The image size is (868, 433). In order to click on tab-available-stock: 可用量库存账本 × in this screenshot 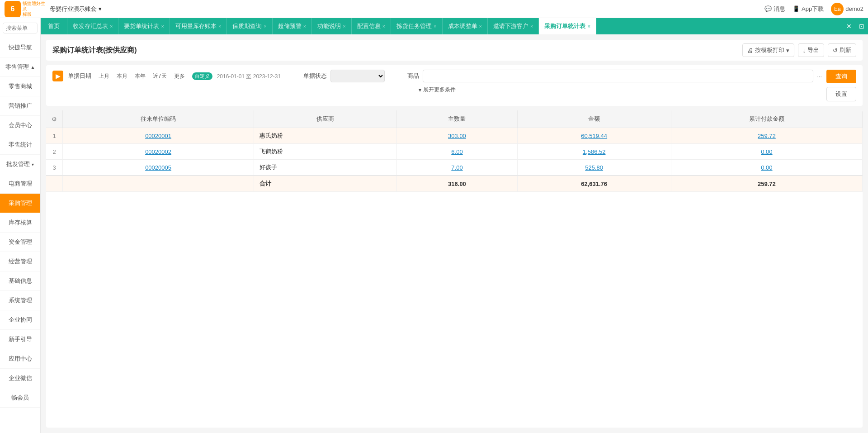, I will do `click(198, 26)`.